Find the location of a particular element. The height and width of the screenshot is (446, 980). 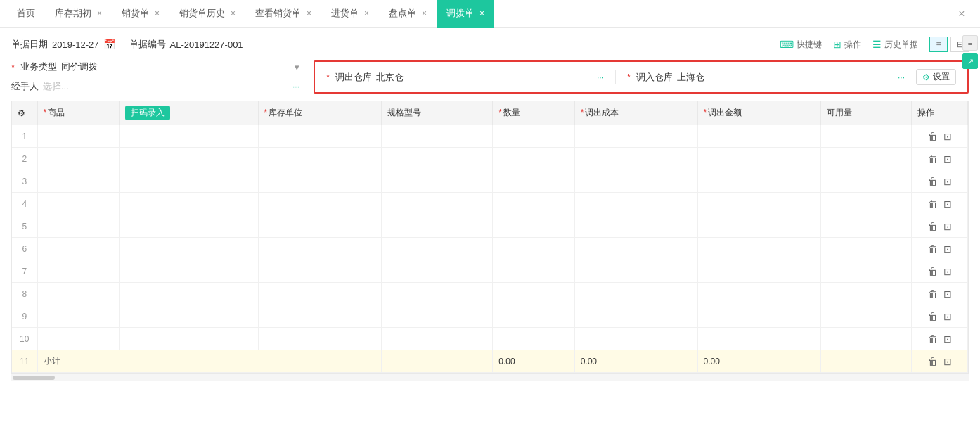

history-action: ☰ 历史单据 is located at coordinates (896, 45).